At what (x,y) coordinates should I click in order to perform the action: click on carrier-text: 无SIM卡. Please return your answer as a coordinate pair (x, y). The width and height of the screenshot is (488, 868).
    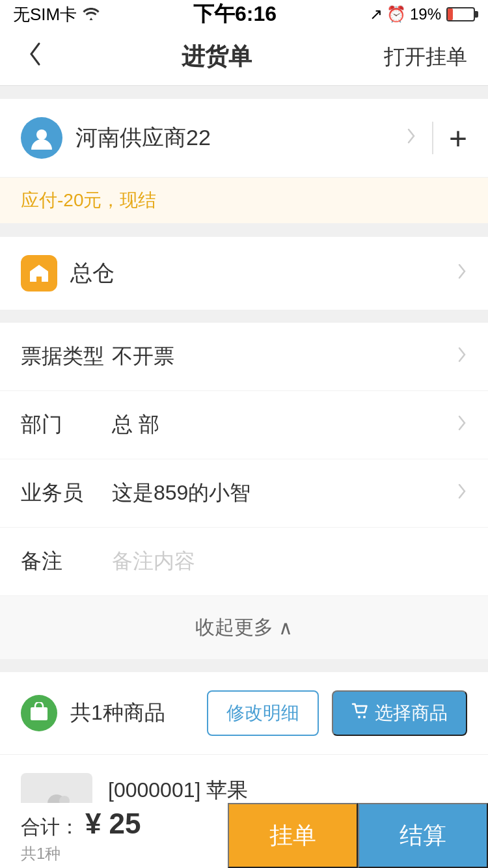
    Looking at the image, I should click on (45, 14).